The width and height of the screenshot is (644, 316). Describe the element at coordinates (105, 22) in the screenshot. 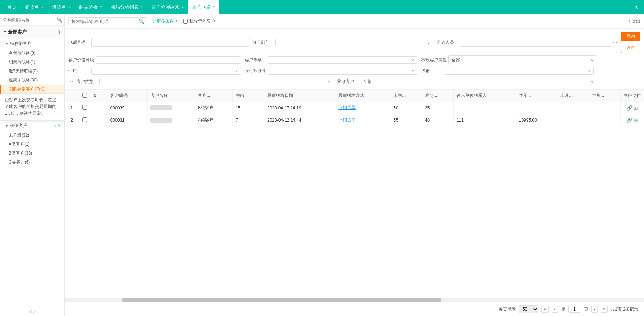

I see `search-input` at that location.